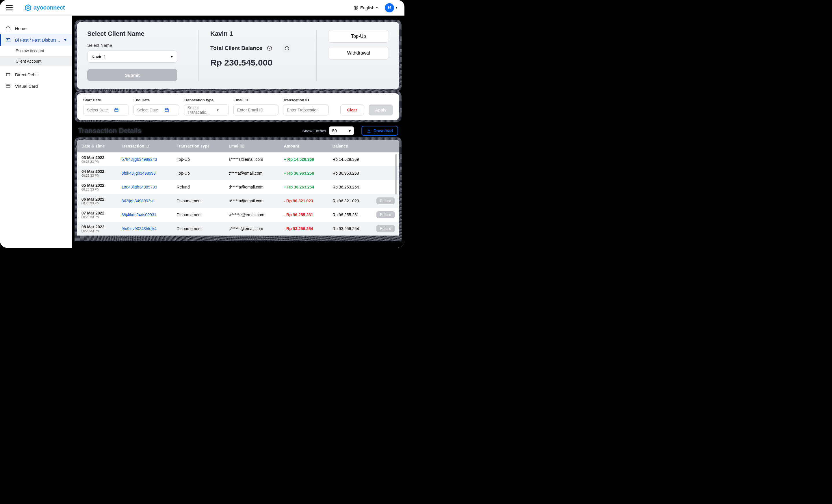 The width and height of the screenshot is (832, 504). I want to click on transaction-type-select: Select Transcatio... ▾, so click(206, 110).